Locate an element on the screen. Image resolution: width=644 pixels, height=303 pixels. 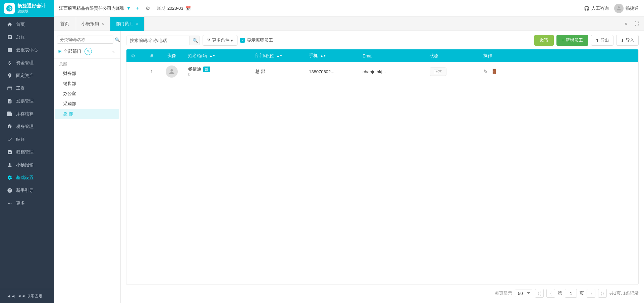
sidebar-item-more: 更多 is located at coordinates (27, 203).